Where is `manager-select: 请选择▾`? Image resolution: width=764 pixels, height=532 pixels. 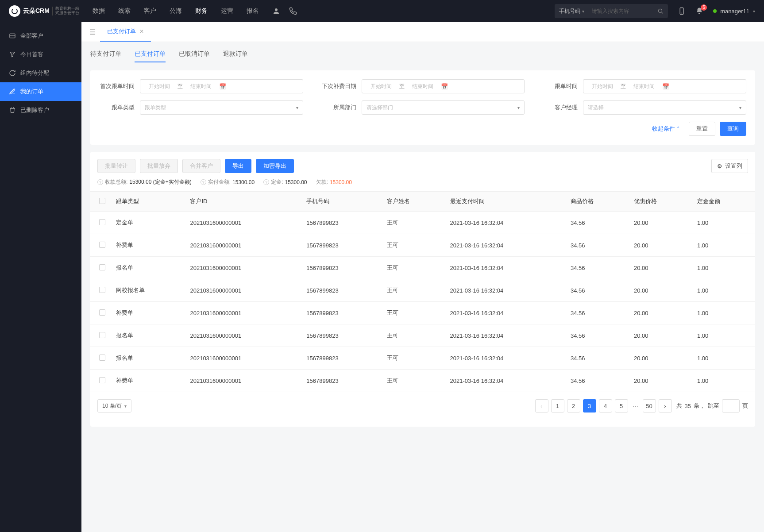
manager-select: 请选择▾ is located at coordinates (665, 108).